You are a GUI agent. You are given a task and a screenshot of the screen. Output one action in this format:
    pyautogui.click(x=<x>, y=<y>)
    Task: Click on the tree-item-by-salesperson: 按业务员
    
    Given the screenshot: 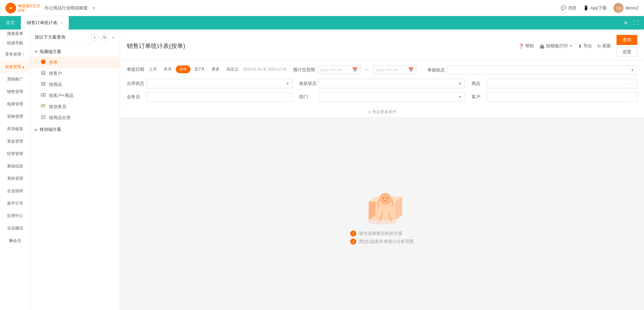 What is the action you would take?
    pyautogui.click(x=75, y=107)
    